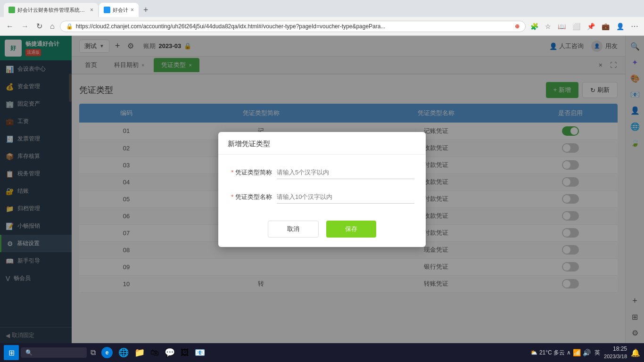  I want to click on taskbar: ⊞ 🔍 ⧉ e 🌐 📁 🛍 💬 🖼 📧 ⛅ 21°C 多云 ∧ 📶 🔊 英 18…, so click(322, 353).